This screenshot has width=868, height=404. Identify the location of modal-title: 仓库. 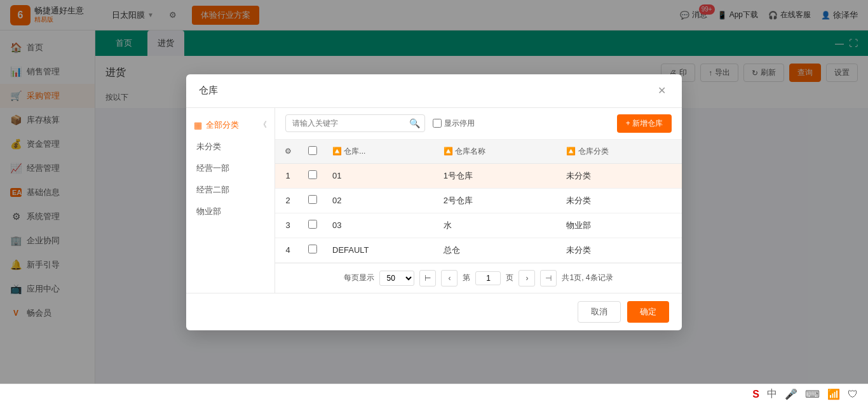
(208, 90).